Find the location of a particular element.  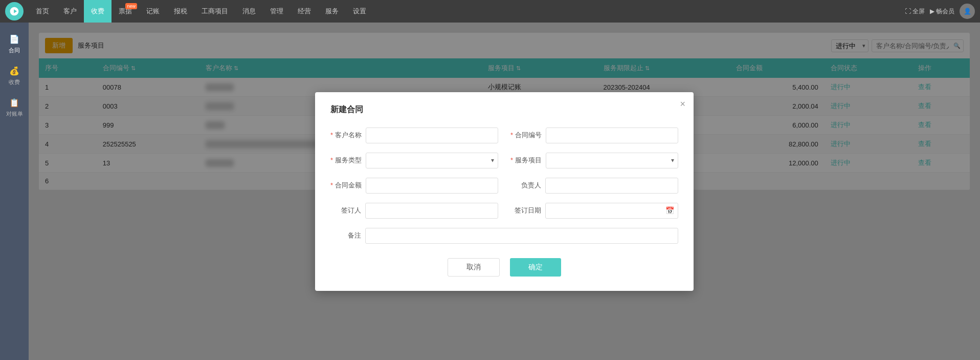

form-grid: 客户名称 合同编号 服务类型 服务项目 is located at coordinates (504, 185).